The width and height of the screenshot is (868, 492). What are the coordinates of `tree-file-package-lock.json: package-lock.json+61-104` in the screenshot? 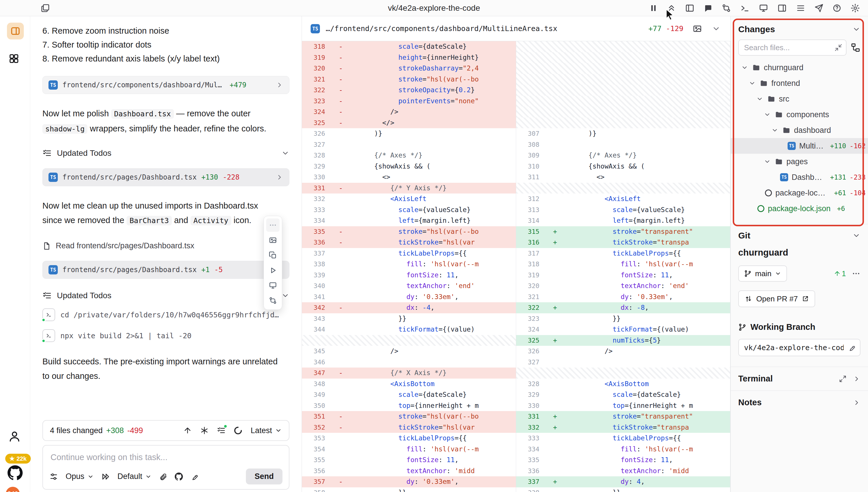 It's located at (799, 193).